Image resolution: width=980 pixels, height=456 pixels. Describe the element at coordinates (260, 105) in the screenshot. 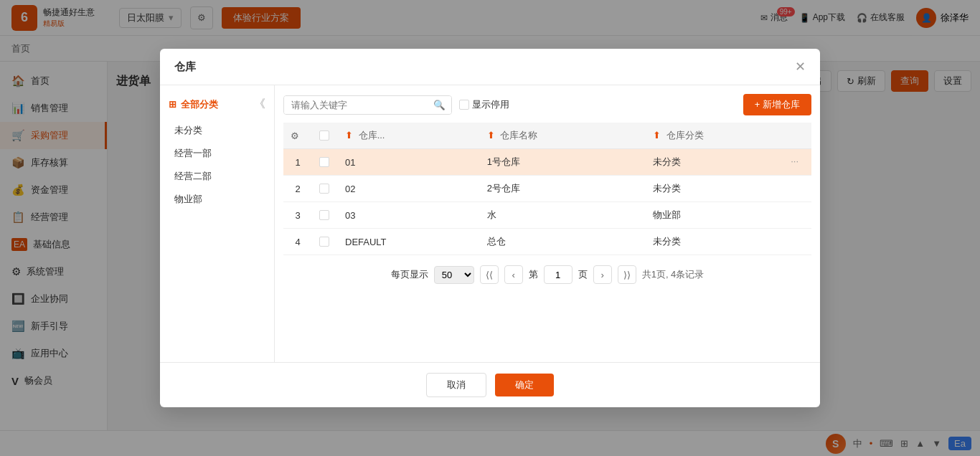

I see `category-collapse-icon: 《` at that location.